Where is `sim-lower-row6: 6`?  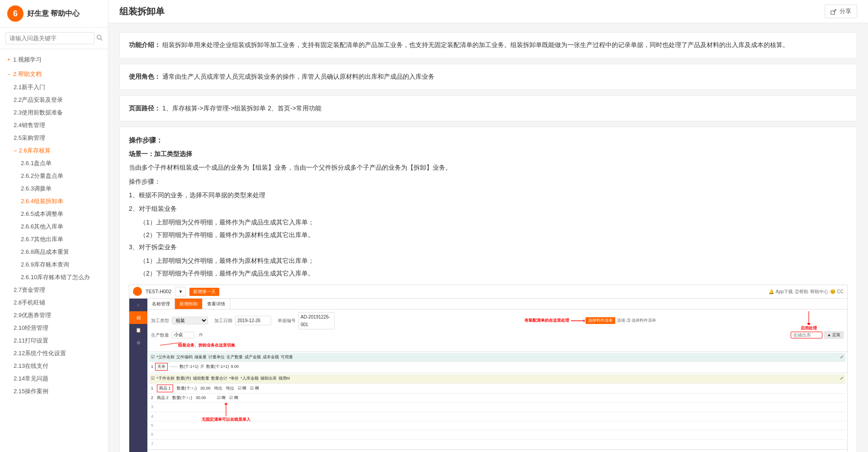 sim-lower-row6: 6 is located at coordinates (497, 434).